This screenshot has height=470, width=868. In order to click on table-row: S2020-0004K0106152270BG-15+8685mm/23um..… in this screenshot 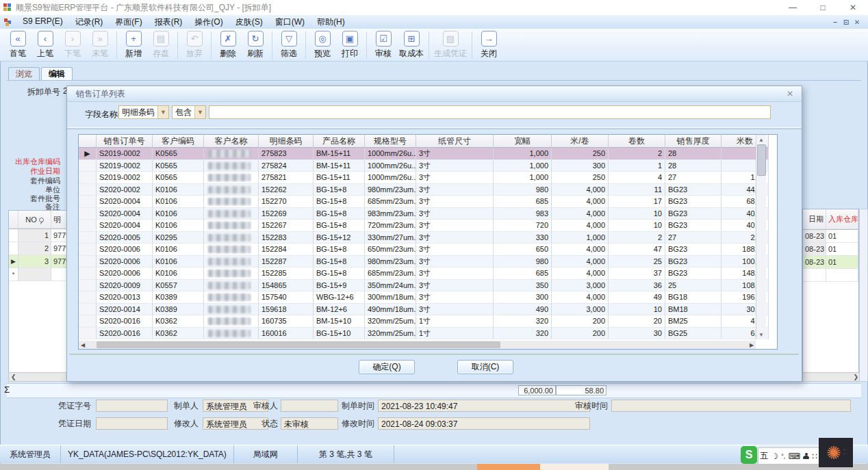, I will do `click(424, 202)`.